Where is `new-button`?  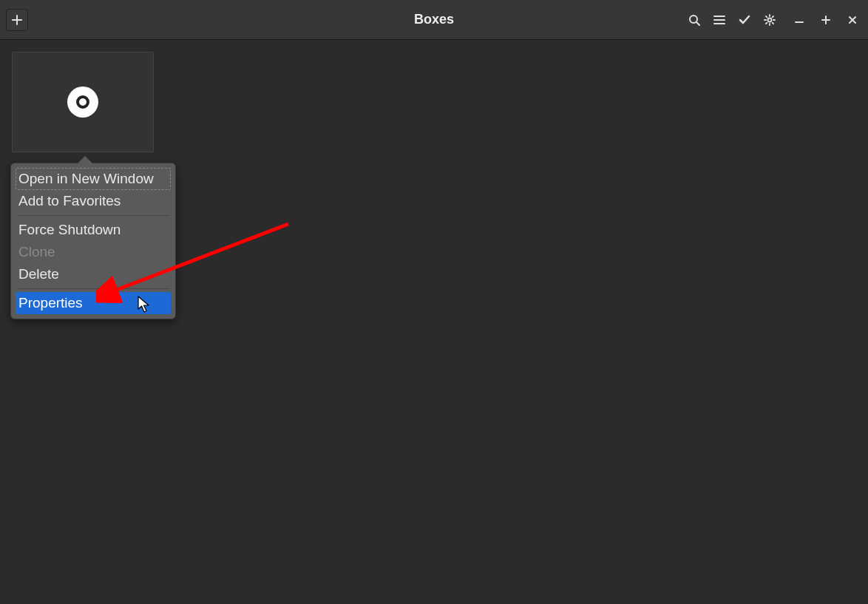 new-button is located at coordinates (17, 20).